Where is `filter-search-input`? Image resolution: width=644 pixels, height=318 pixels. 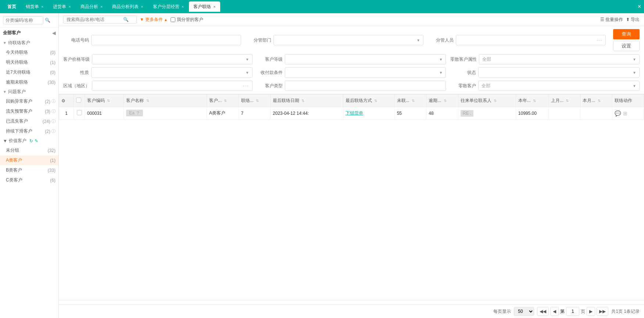 filter-search-input is located at coordinates (94, 20).